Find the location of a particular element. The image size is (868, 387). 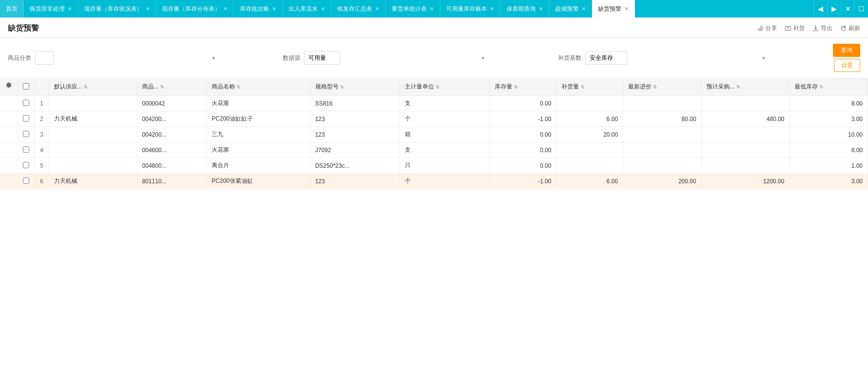

row-supplier: 力天机械 is located at coordinates (93, 181).